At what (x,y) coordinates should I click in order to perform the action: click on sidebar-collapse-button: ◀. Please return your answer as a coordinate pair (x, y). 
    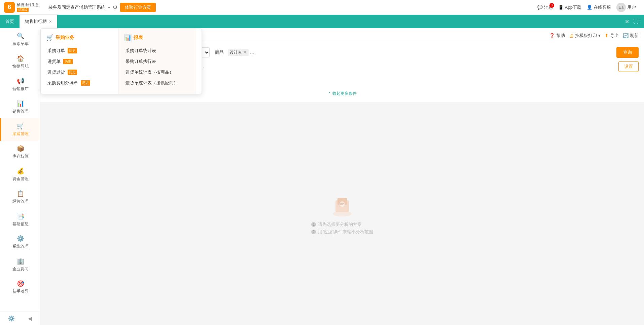
    Looking at the image, I should click on (30, 319).